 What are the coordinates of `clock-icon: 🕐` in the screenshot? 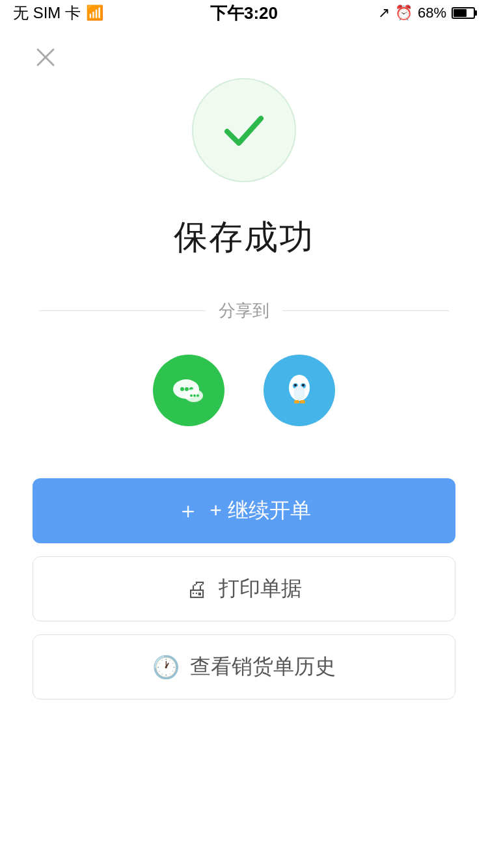 It's located at (166, 667).